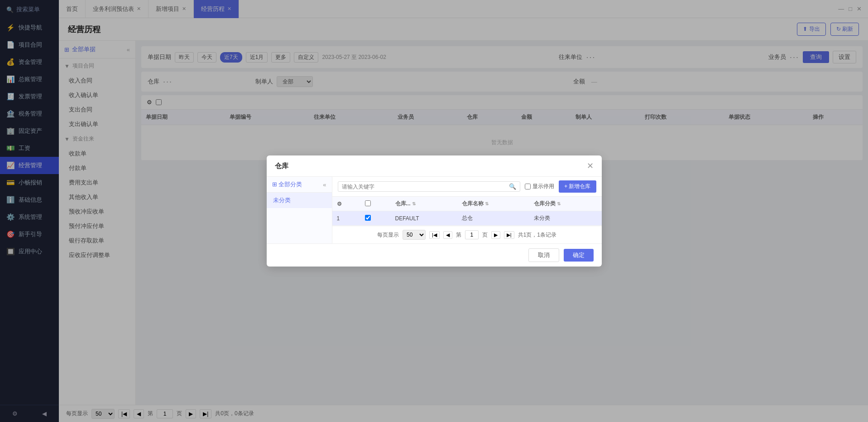 This screenshot has width=868, height=422. Describe the element at coordinates (388, 235) in the screenshot. I see `modal-per-page-label: 每页显示` at that location.